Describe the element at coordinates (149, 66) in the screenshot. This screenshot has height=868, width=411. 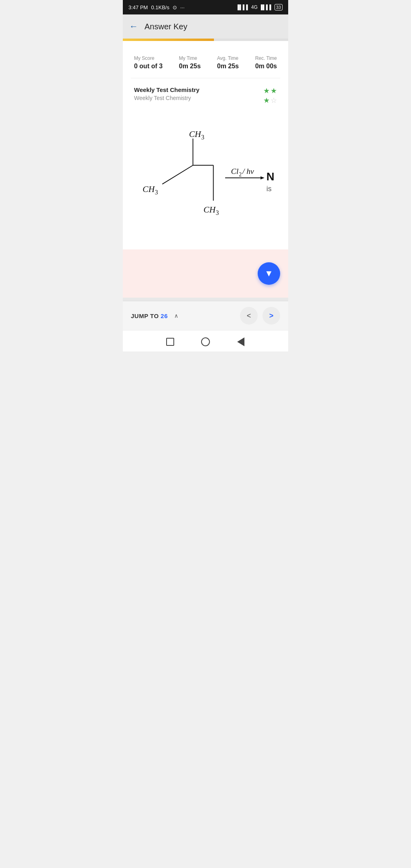
I see `my-score-value: 0 out of 3` at that location.